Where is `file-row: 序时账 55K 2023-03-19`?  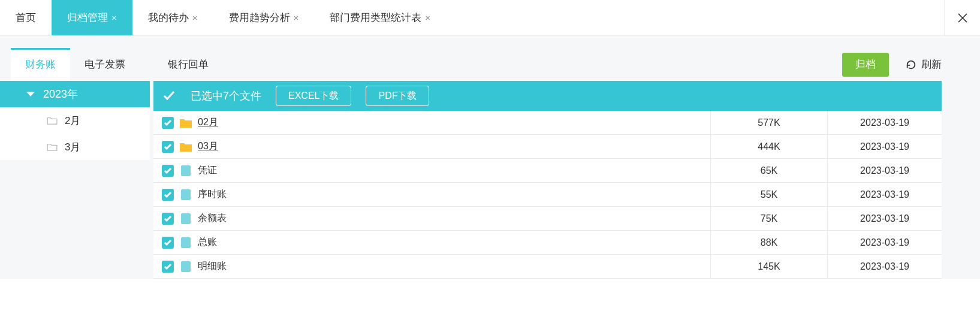 file-row: 序时账 55K 2023-03-19 is located at coordinates (548, 195).